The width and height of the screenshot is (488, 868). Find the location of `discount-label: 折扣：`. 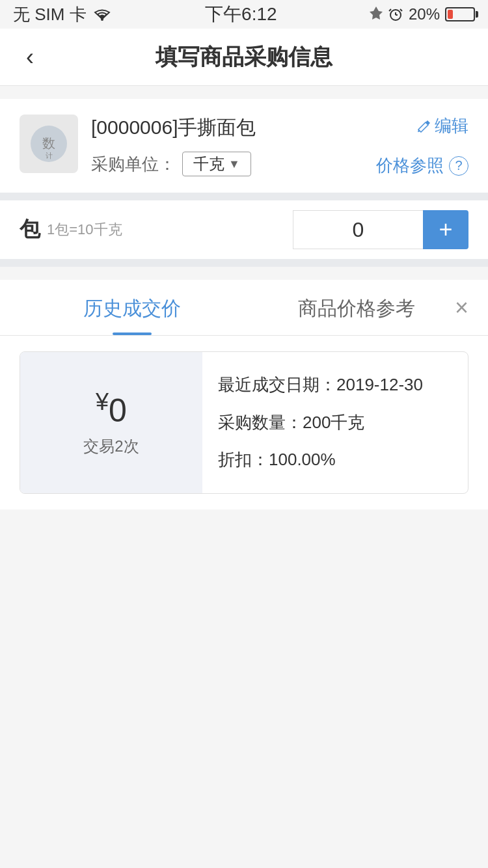

discount-label: 折扣： is located at coordinates (243, 459).